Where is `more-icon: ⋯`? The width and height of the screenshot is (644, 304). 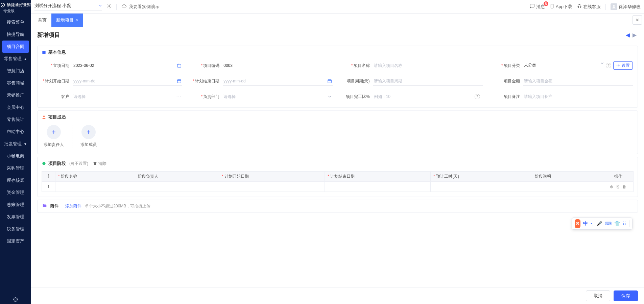
more-icon: ⋯ is located at coordinates (179, 97).